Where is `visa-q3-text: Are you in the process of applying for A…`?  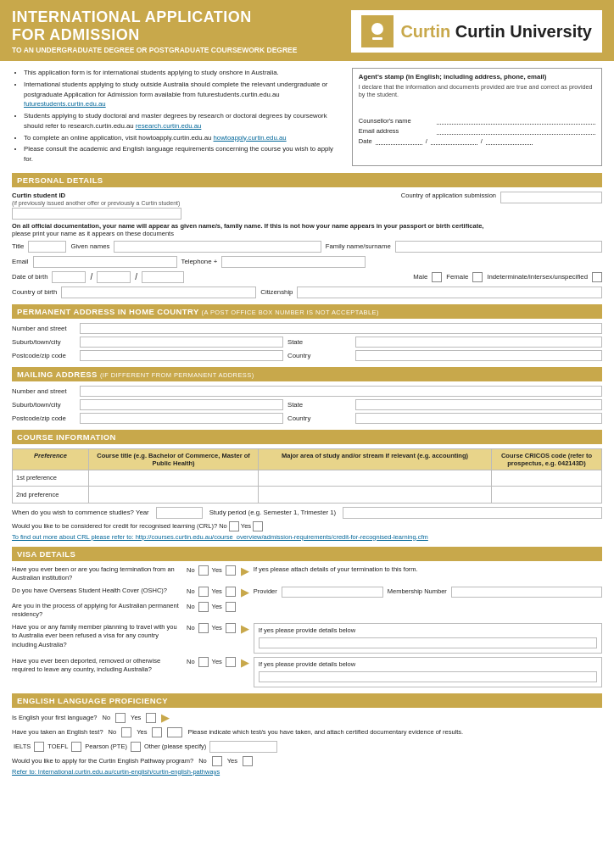 visa-q3-text: Are you in the process of applying for A… is located at coordinates (97, 610).